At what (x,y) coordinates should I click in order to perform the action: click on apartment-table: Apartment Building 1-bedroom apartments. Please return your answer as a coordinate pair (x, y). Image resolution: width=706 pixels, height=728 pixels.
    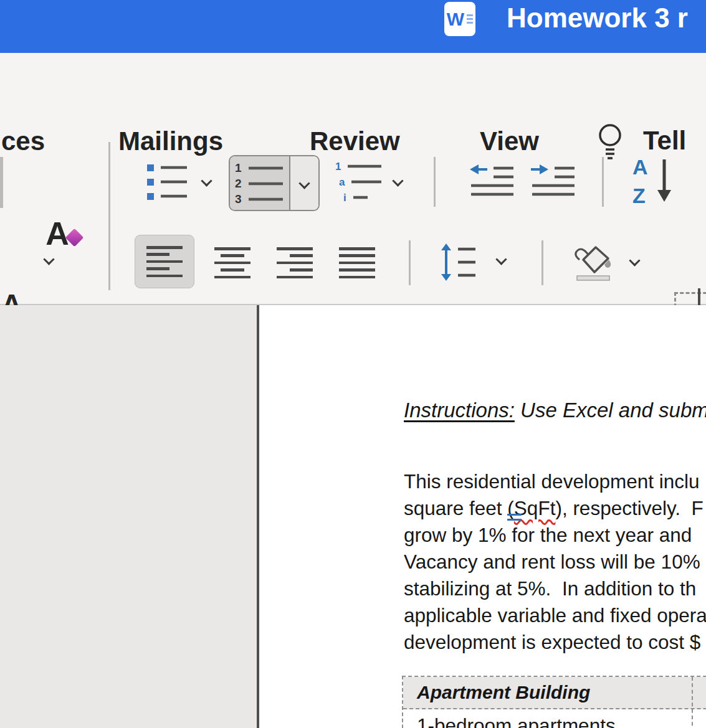
    Looking at the image, I should click on (554, 702).